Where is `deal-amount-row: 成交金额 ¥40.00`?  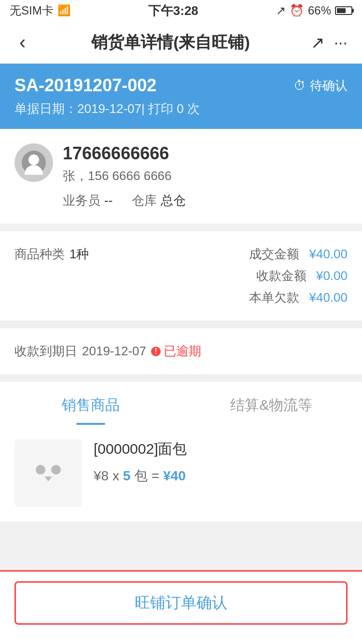
deal-amount-row: 成交金额 ¥40.00 is located at coordinates (298, 254).